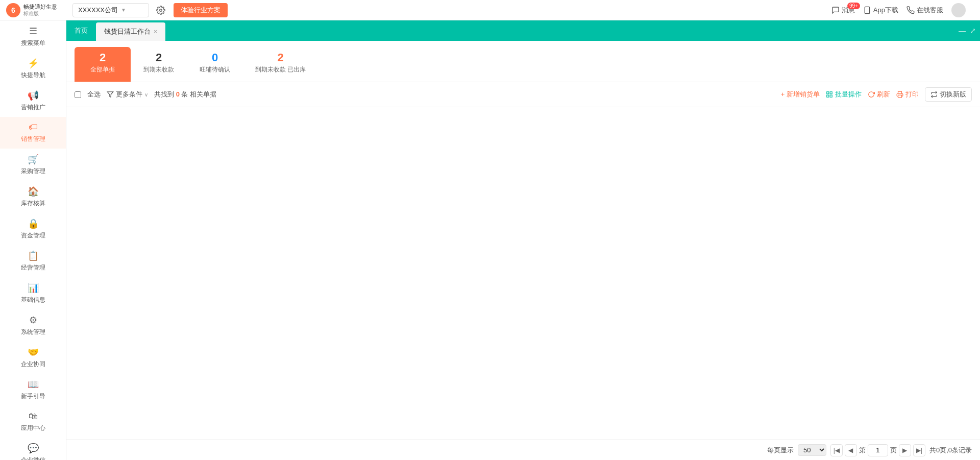  What do you see at coordinates (33, 458) in the screenshot?
I see `sidebar-label: 企业微信` at bounding box center [33, 458].